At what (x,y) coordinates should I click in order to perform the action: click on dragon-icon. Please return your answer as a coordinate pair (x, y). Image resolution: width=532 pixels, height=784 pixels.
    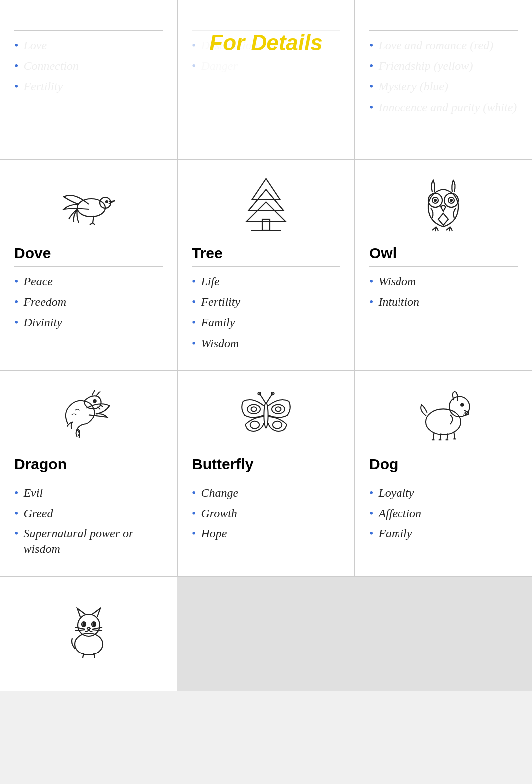
    Looking at the image, I should click on (89, 415).